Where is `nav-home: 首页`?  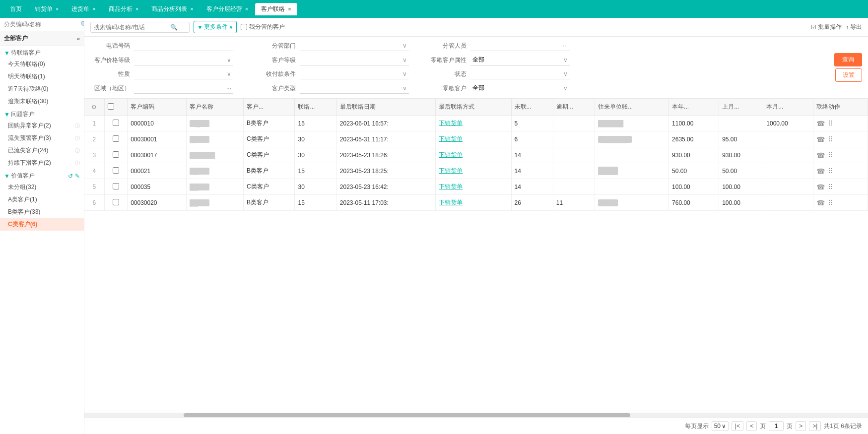
nav-home: 首页 is located at coordinates (16, 9).